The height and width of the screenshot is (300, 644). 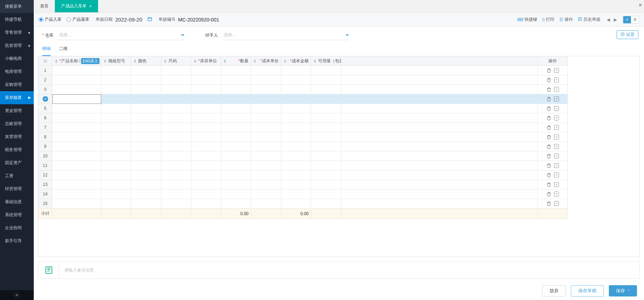 What do you see at coordinates (17, 85) in the screenshot?
I see `sidebar-item-6: 采购管理` at bounding box center [17, 85].